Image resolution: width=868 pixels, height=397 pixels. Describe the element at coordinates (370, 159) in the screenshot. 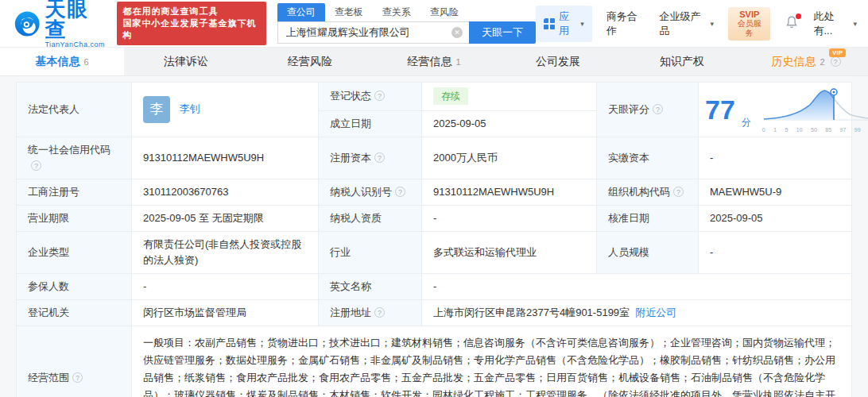

I see `reg-capital-label-cell: 注册资本?` at that location.